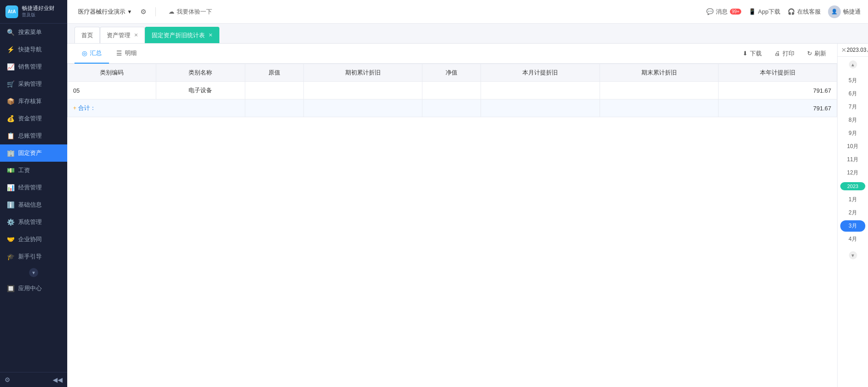 This screenshot has height=387, width=868. I want to click on download-button: ⬇ 下载, so click(752, 54).